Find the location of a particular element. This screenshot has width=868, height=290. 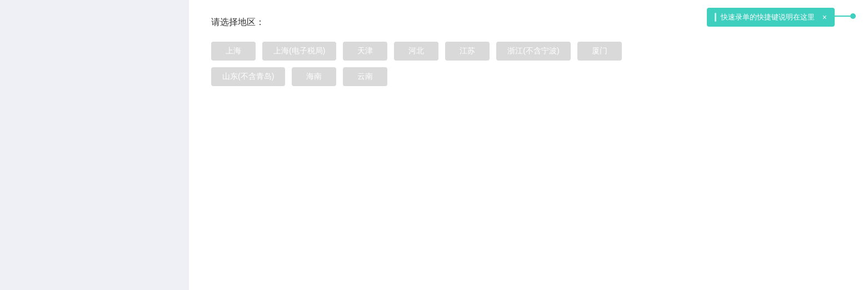

region-btn-shanghai-etax: 上海(电子税局) is located at coordinates (299, 51).